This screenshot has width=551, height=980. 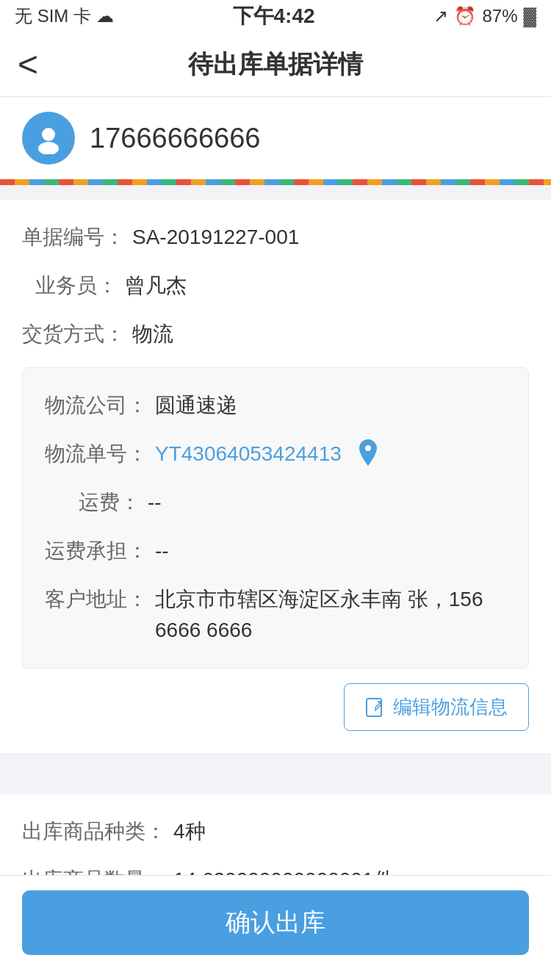 What do you see at coordinates (276, 923) in the screenshot?
I see `confirm-button: 确认出库` at bounding box center [276, 923].